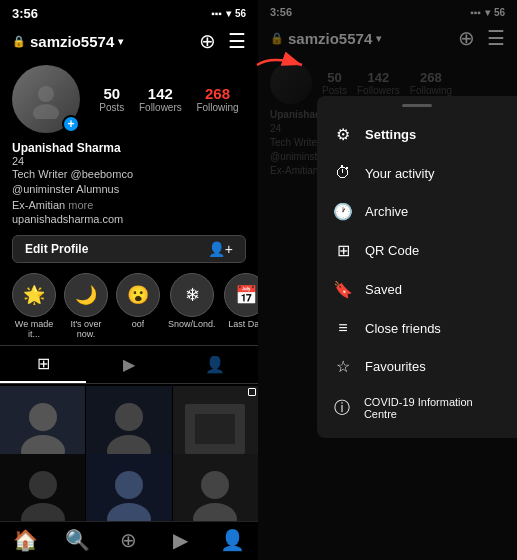 Image resolution: width=517 pixels, height=560 pixels. Describe the element at coordinates (25, 14) in the screenshot. I see `time-left: 3:56` at that location.